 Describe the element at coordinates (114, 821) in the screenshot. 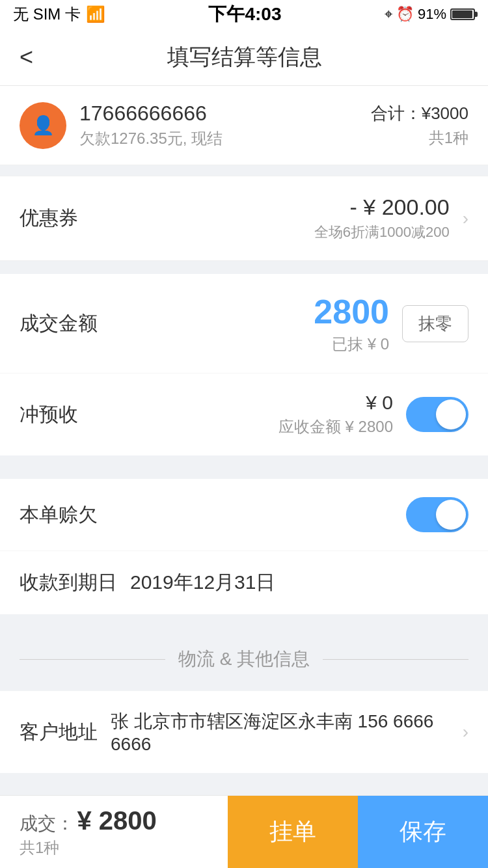

I see `bottom-deal-row: 成交： ¥ 2800` at that location.